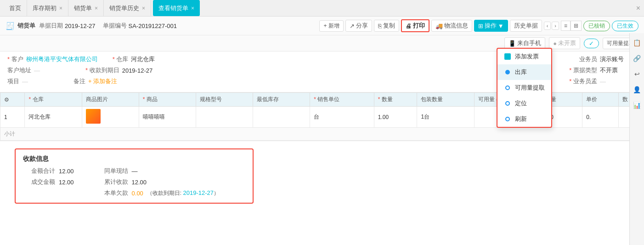 The image size is (644, 245). I want to click on menu-item-ship-out: 出库, so click(525, 72).